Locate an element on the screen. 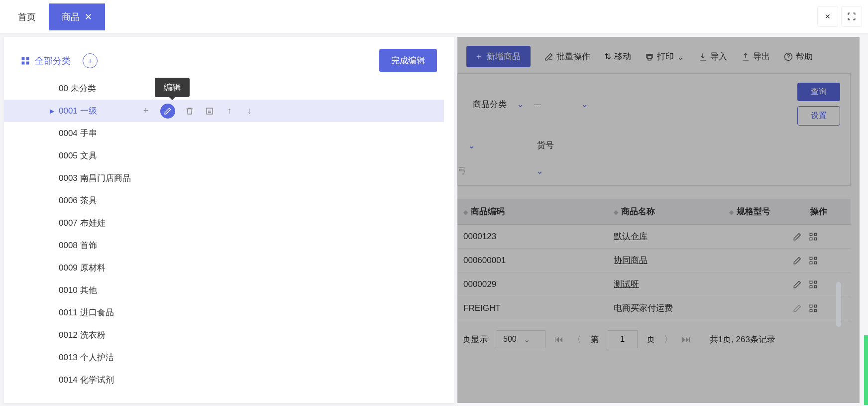 This screenshot has width=868, height=406. category-item-label: 0004 手串 is located at coordinates (78, 134).